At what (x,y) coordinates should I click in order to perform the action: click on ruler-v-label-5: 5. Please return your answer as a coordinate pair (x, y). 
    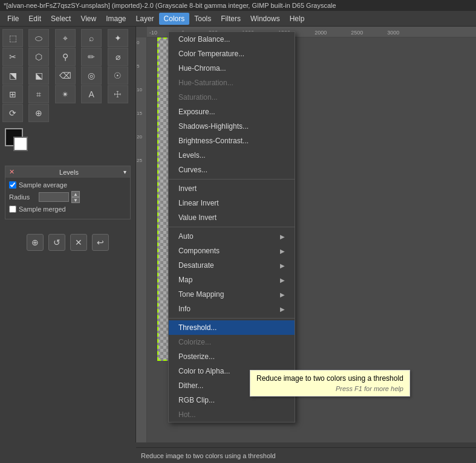
    Looking at the image, I should click on (142, 66).